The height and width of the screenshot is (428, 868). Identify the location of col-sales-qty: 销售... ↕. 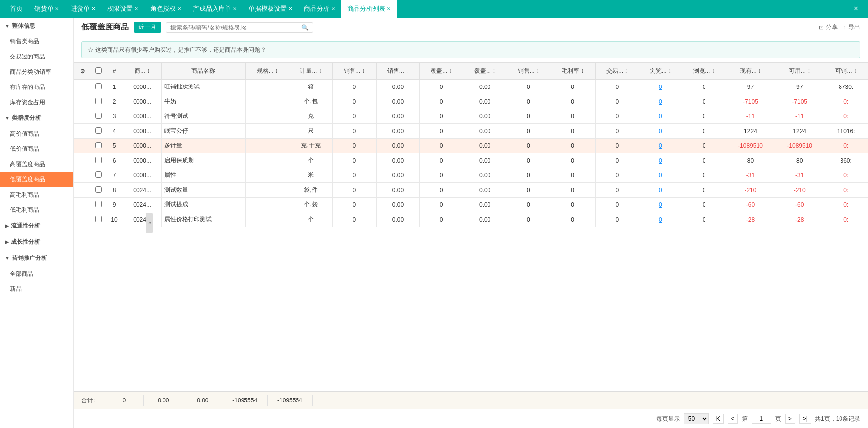
(354, 71).